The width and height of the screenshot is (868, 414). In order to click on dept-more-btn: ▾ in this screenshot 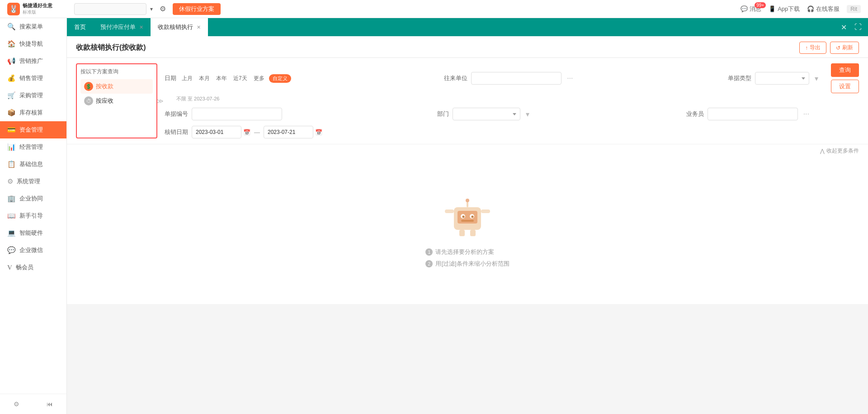, I will do `click(528, 114)`.